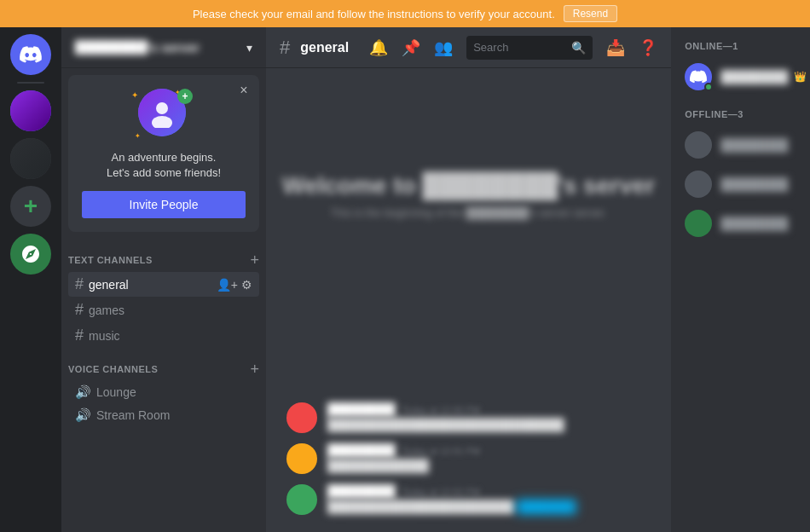  What do you see at coordinates (285, 48) in the screenshot?
I see `channel-hash-icon: #` at bounding box center [285, 48].